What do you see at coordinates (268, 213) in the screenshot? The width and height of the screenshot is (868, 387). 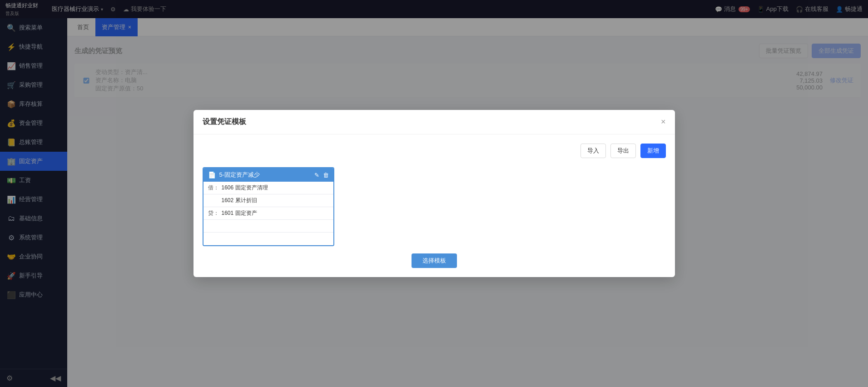 I see `template-card-body: 借： 1606 固定资产清理 1602 累计折旧` at bounding box center [268, 213].